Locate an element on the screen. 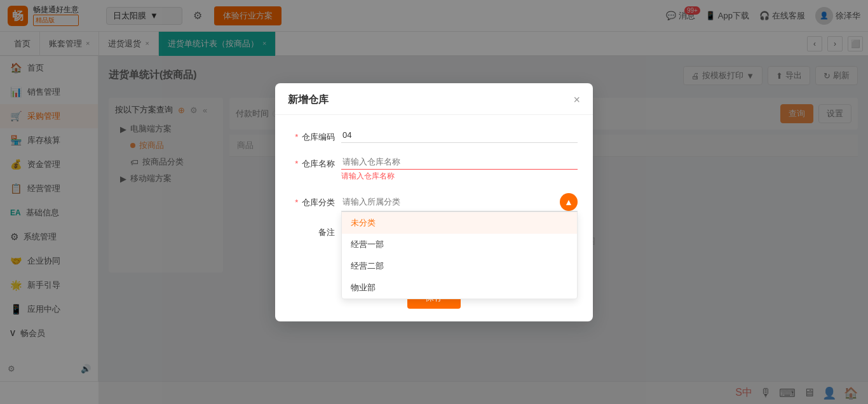 Image resolution: width=868 pixels, height=404 pixels. category-field: ▲ 未分类 经营一部 经营二部 is located at coordinates (459, 202).